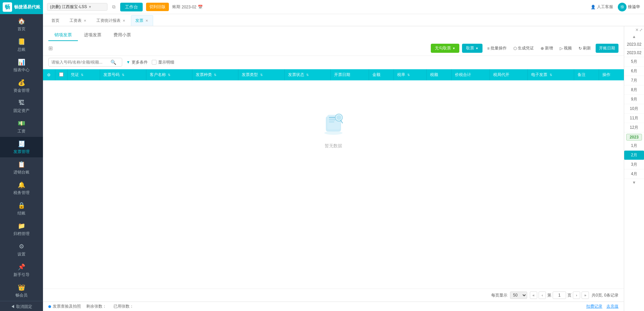  I want to click on date-item-10月: 10月, so click(634, 109).